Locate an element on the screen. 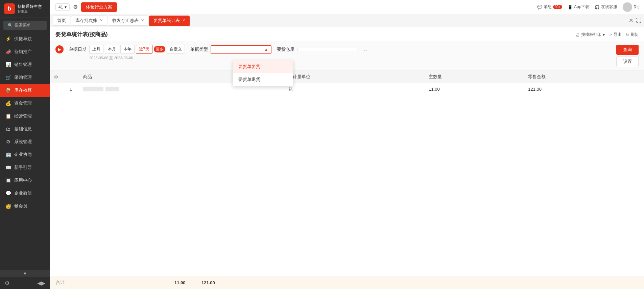  sidebar-item-finance: 💰 资金管理 is located at coordinates (25, 103).